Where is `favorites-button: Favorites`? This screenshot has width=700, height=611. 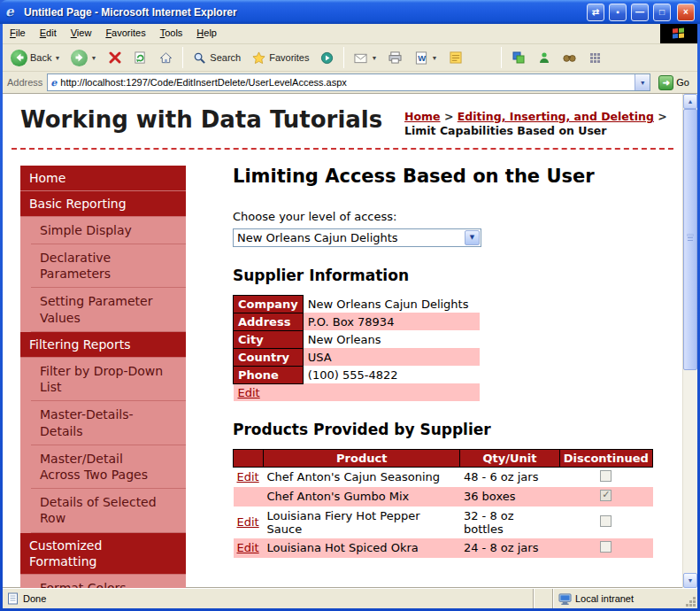 favorites-button: Favorites is located at coordinates (280, 58).